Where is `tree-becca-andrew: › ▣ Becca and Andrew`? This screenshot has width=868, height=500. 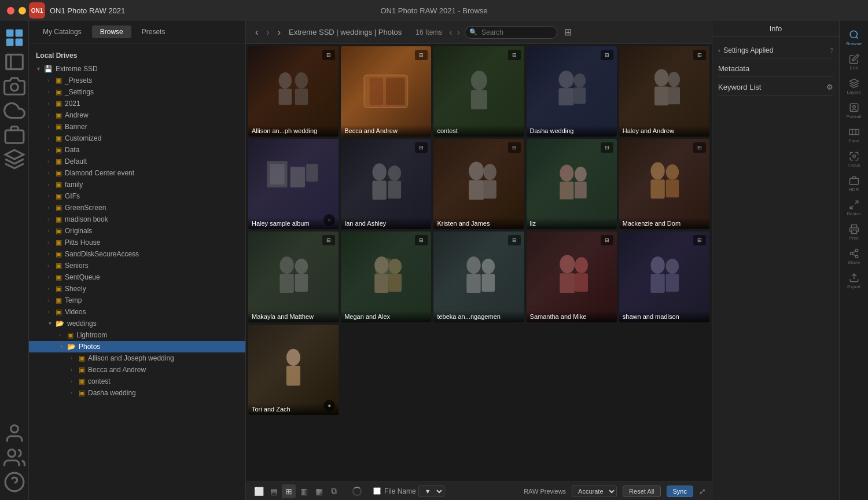
tree-becca-andrew: › ▣ Becca and Andrew is located at coordinates (137, 370).